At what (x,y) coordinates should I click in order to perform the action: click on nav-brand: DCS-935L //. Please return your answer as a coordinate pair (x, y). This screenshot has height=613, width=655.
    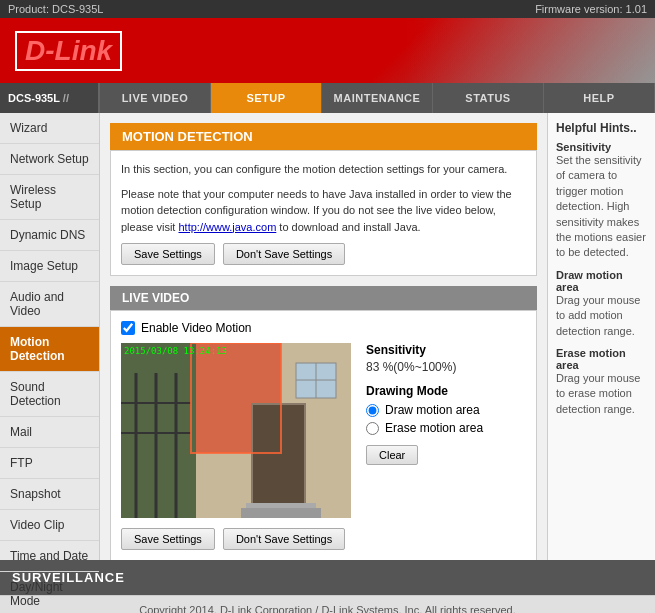
    Looking at the image, I should click on (50, 98).